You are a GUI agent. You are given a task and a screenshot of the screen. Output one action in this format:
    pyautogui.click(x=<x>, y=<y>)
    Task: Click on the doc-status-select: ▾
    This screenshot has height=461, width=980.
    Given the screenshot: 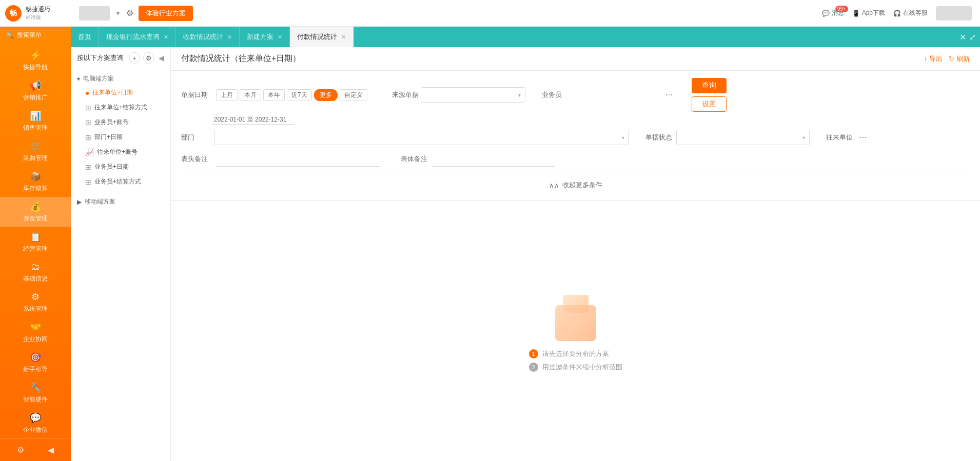 What is the action you would take?
    pyautogui.click(x=743, y=137)
    